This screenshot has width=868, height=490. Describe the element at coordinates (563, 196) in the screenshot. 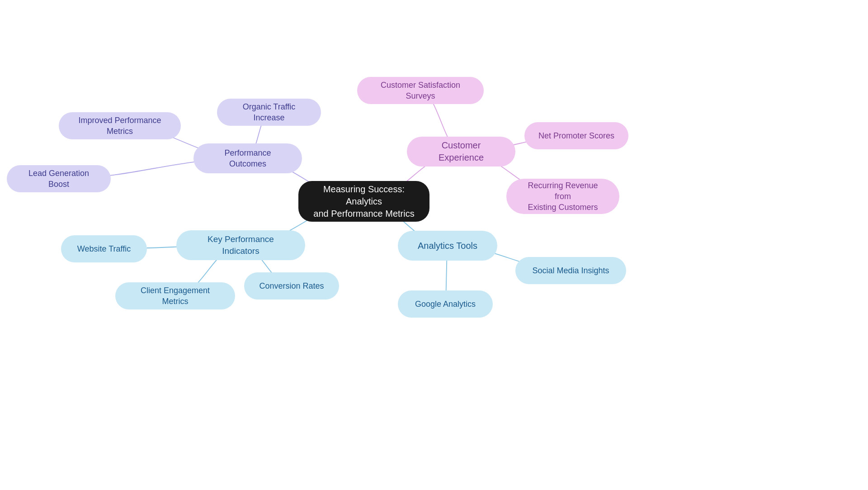

I see `recurring-revenue-node: Recurring Revenue from Existing Customer…` at that location.